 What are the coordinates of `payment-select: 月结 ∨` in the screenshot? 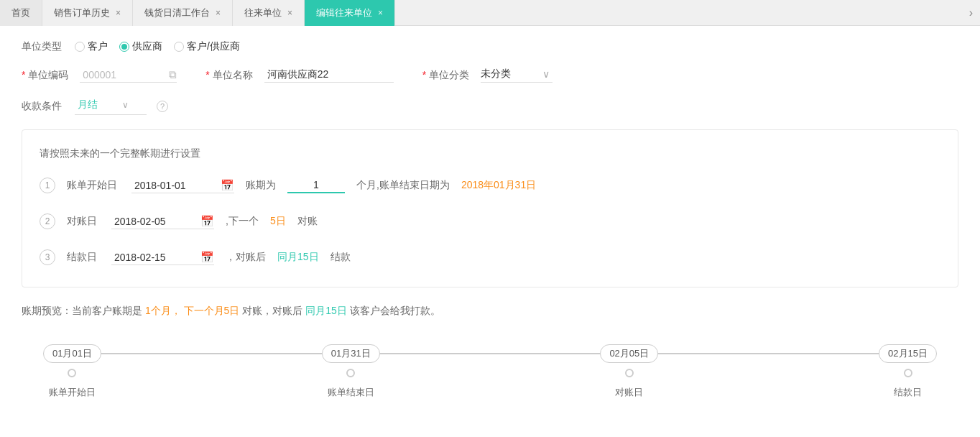 It's located at (111, 106).